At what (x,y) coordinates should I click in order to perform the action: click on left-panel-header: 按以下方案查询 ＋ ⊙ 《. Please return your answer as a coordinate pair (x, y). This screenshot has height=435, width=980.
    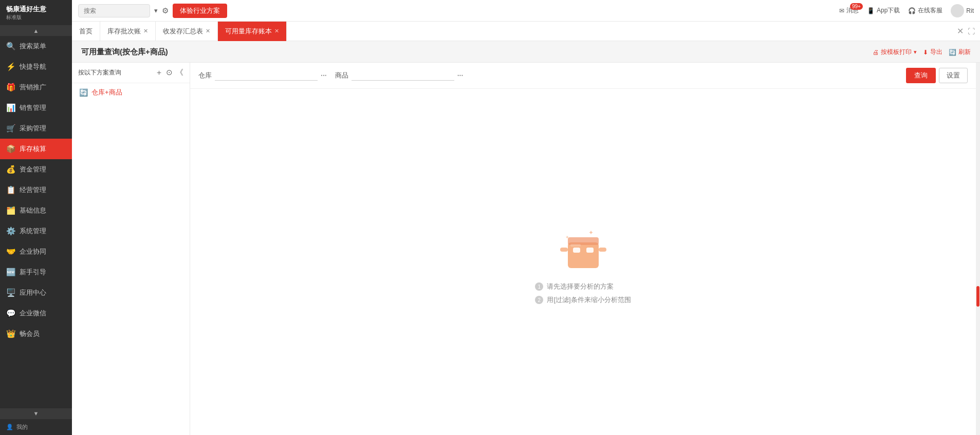
    Looking at the image, I should click on (131, 73).